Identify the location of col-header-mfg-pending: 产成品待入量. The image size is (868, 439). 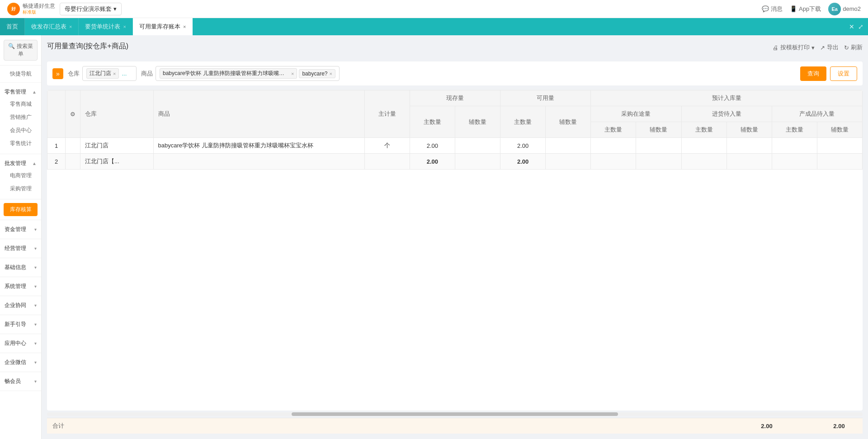
(817, 114).